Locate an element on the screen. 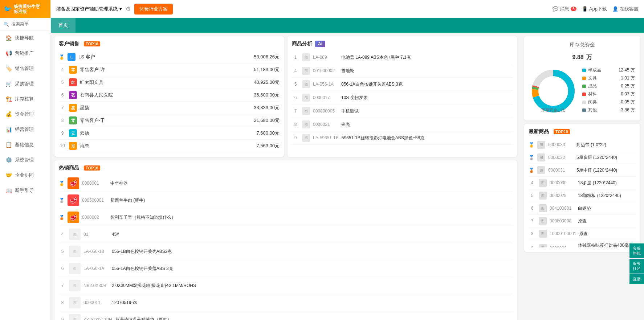 The image size is (644, 320). product-code: 0000028 is located at coordinates (562, 247).